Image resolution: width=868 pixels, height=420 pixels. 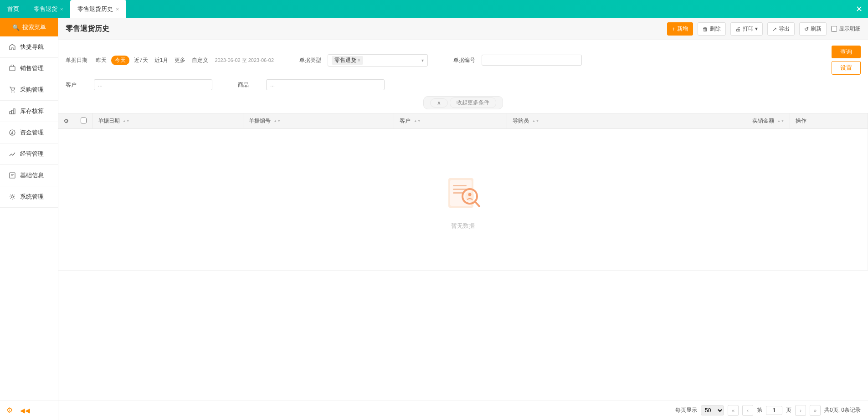 I want to click on sidebar-item-quicknav-label: 快捷导航, so click(x=32, y=47).